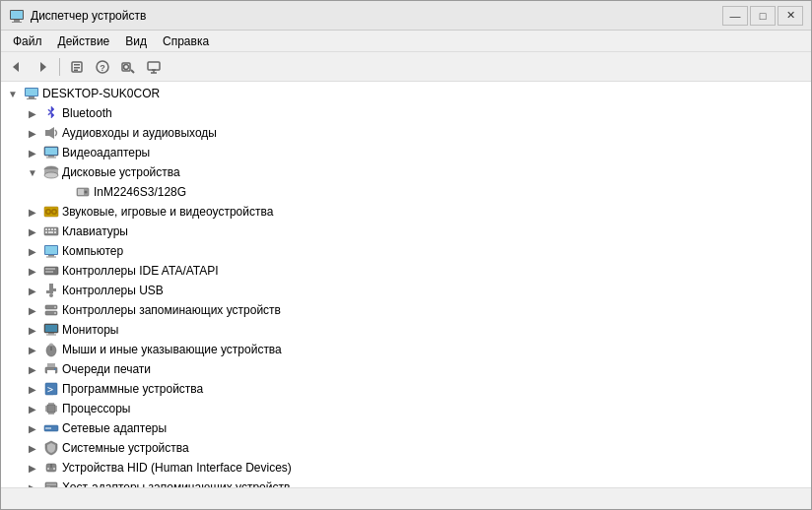  What do you see at coordinates (406, 94) in the screenshot?
I see `tree-root: ▼ DESKTOP-SUK0COR` at bounding box center [406, 94].